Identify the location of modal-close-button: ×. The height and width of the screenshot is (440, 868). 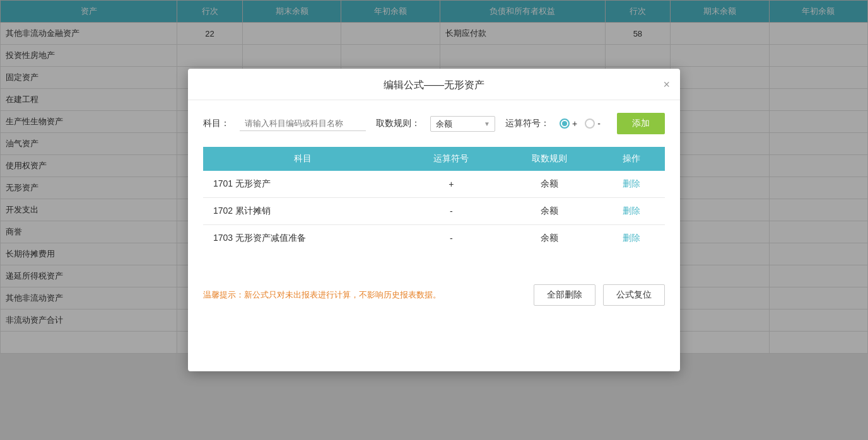
(666, 84).